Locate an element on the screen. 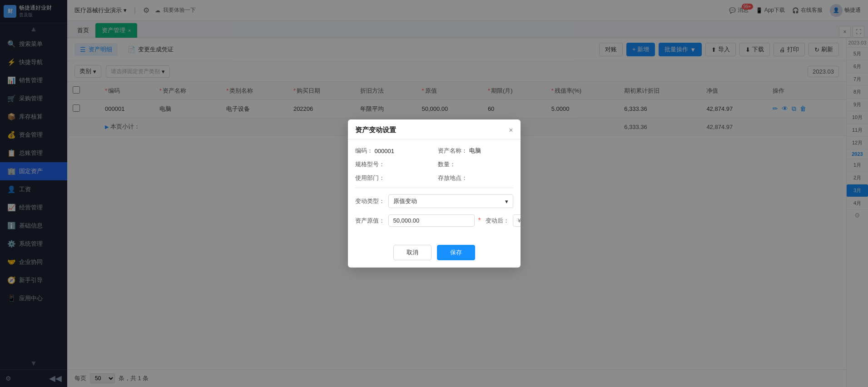  modal-field-dept: 使用部门： is located at coordinates (393, 178).